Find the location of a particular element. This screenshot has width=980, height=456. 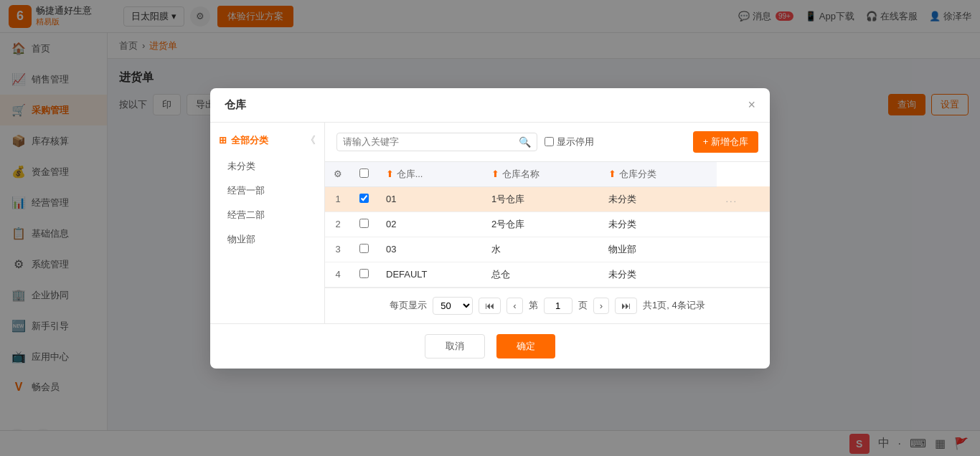

sort-icon-cat: ⬆ is located at coordinates (613, 174).